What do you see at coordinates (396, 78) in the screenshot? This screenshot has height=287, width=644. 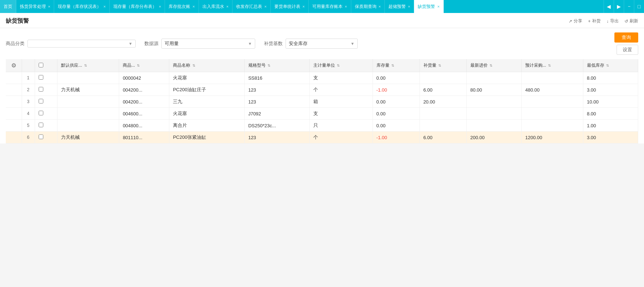 I see `stock-cell-0: 0.00` at bounding box center [396, 78].